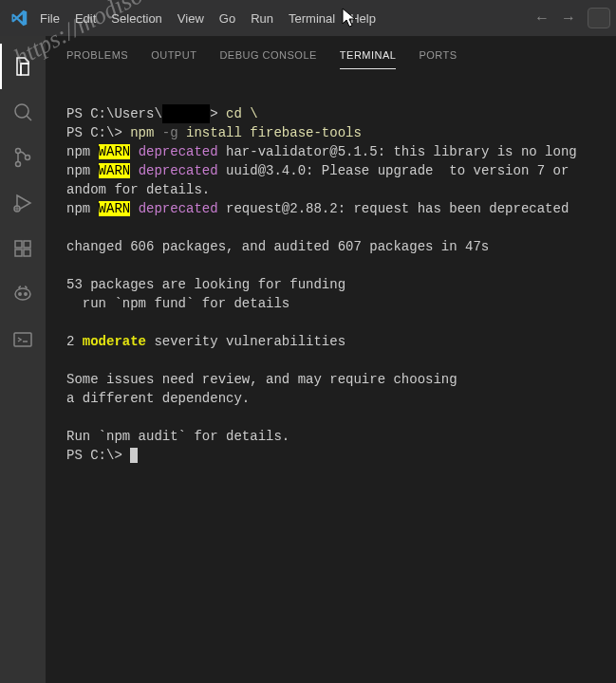 The width and height of the screenshot is (616, 683). What do you see at coordinates (49, 19) in the screenshot?
I see `menu-file: File` at bounding box center [49, 19].